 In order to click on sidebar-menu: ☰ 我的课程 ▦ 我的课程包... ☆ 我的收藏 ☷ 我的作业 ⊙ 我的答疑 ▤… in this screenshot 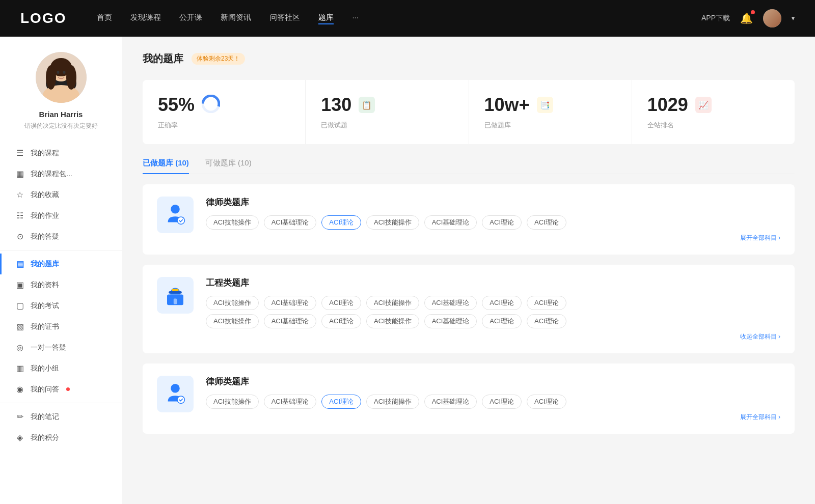, I will do `click(61, 295)`.